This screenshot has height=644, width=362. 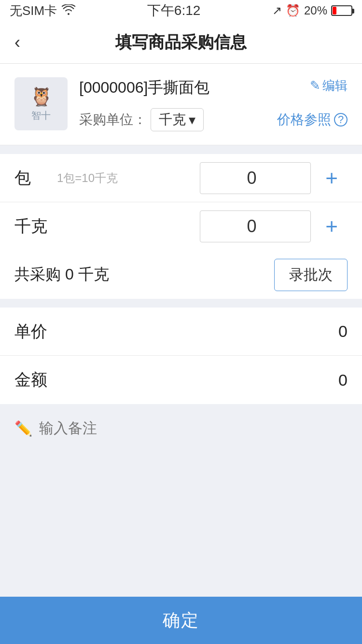 I want to click on unit-row: 采购单位： 千克 ▾ 价格参照 ?, so click(x=213, y=120).